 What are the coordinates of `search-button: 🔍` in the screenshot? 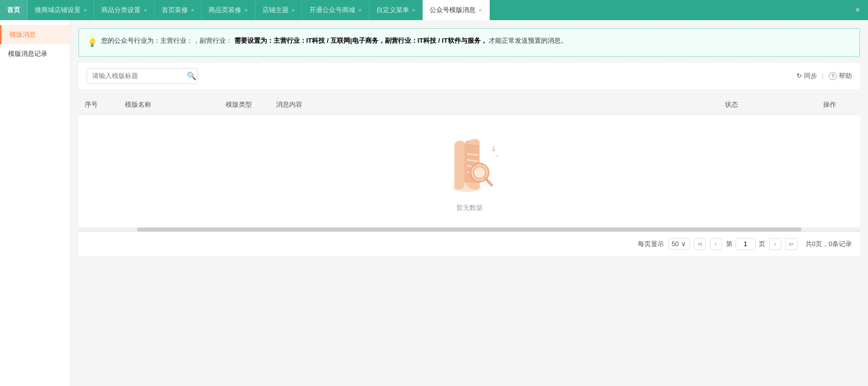 It's located at (189, 76).